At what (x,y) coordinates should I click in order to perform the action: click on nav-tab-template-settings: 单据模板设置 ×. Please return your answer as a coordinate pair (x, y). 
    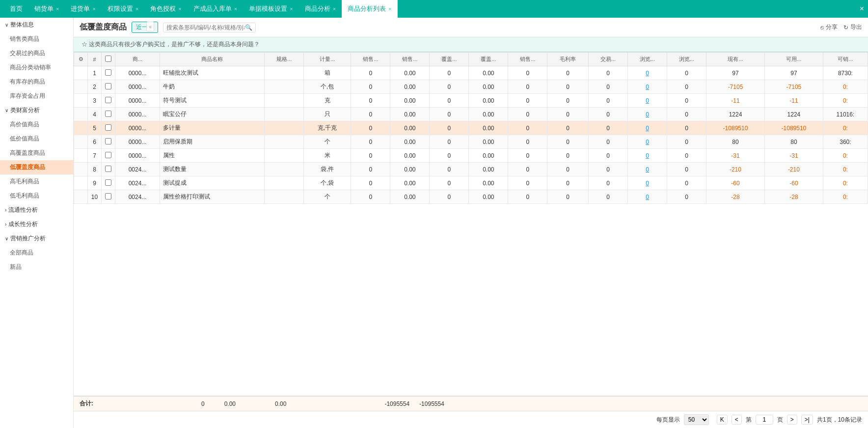
    Looking at the image, I should click on (271, 9).